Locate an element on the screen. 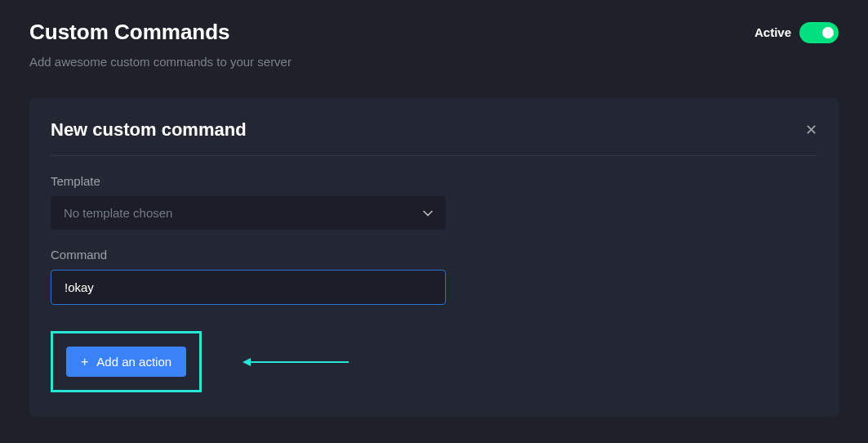  plus-icon: + is located at coordinates (85, 362).